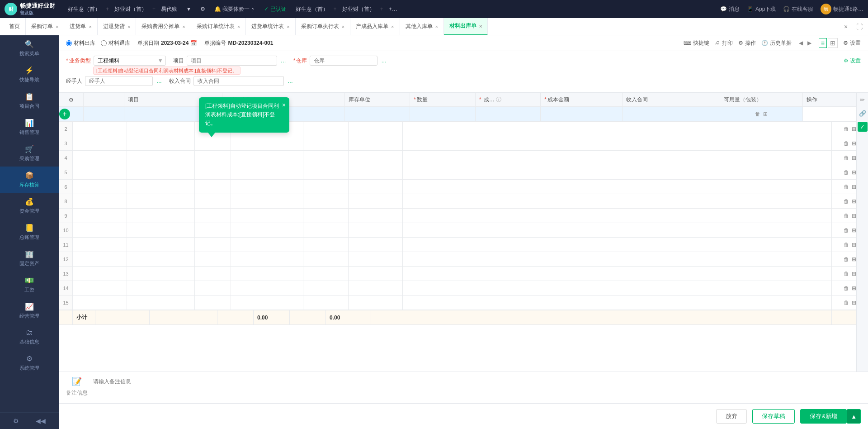  I want to click on top-nav-haoyecai2: 好业财（首）, so click(359, 9).